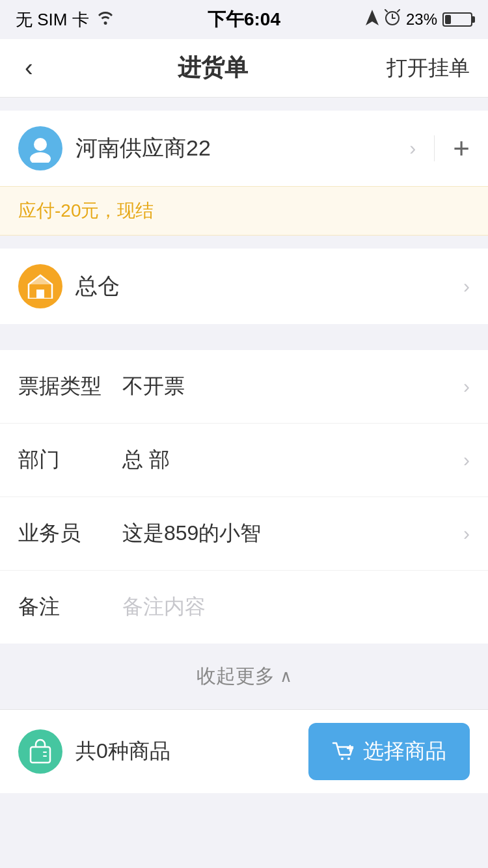 This screenshot has width=488, height=868. Describe the element at coordinates (405, 752) in the screenshot. I see `select-product-label: 选择商品` at that location.